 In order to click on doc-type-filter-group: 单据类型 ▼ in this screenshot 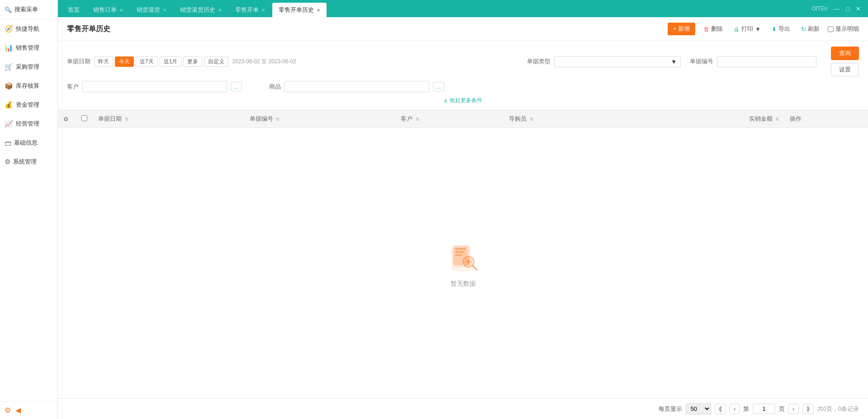, I will do `click(604, 61)`.